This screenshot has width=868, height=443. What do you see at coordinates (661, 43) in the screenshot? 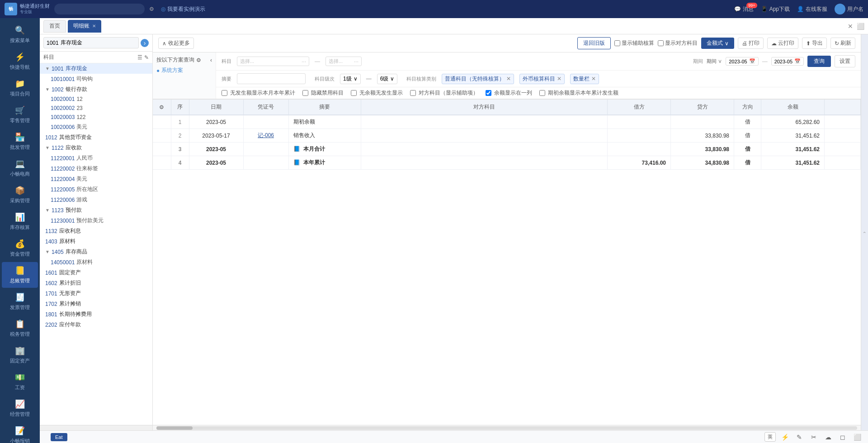
I see `show-opposite-checkbox` at bounding box center [661, 43].